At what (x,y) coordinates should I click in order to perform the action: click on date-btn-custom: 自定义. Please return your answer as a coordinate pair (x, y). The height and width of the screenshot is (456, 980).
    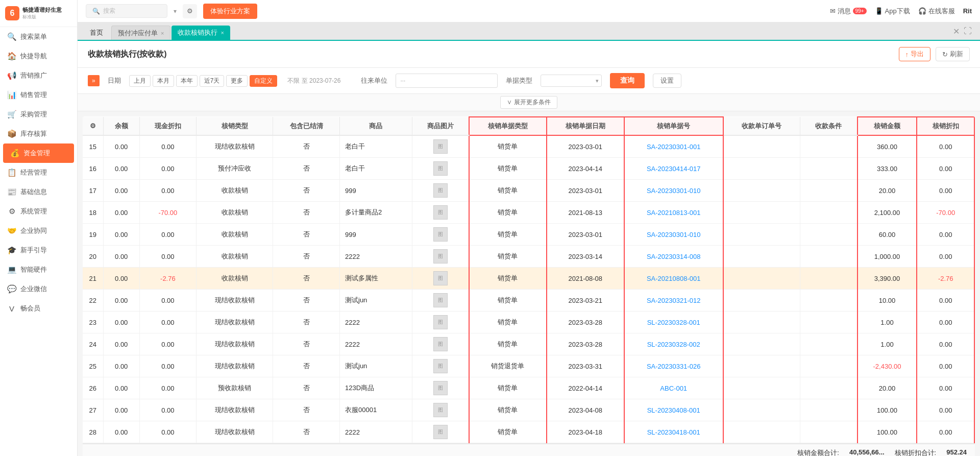
    Looking at the image, I should click on (263, 81).